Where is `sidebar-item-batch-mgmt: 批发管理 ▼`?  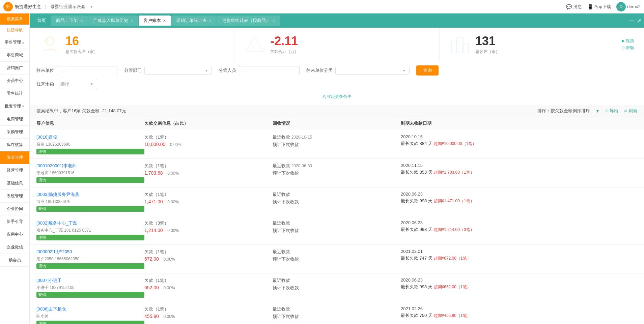 sidebar-item-batch-mgmt: 批发管理 ▼ is located at coordinates (15, 107).